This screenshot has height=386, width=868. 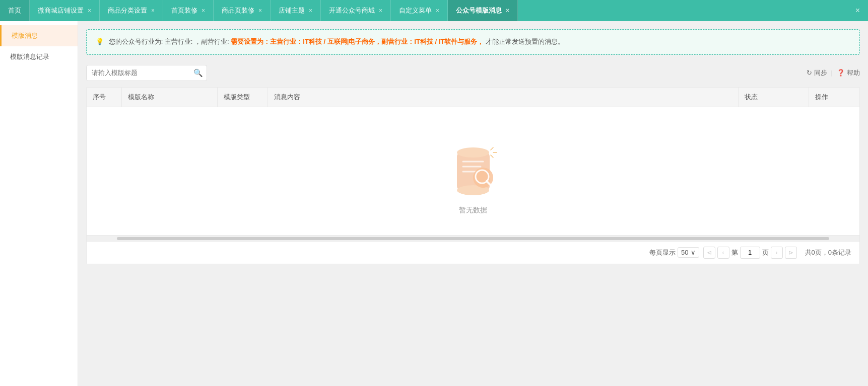 I want to click on page-input, so click(x=750, y=253).